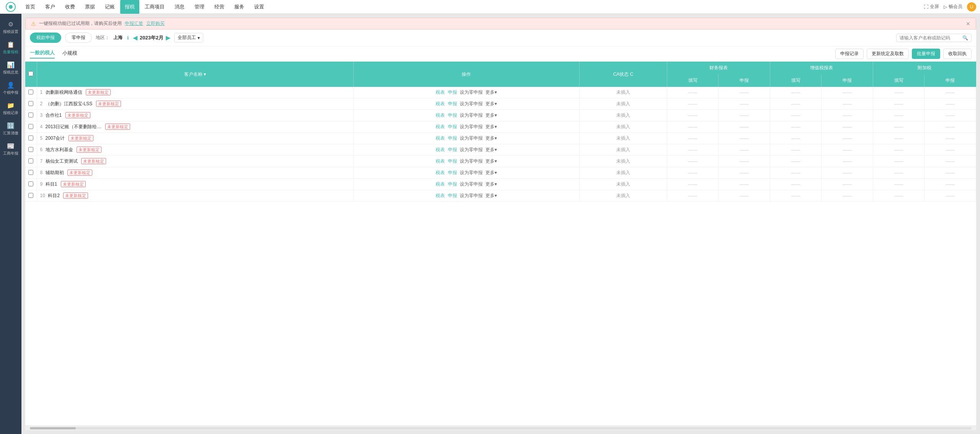  I want to click on tab-small-scale: 小规模, so click(70, 54).